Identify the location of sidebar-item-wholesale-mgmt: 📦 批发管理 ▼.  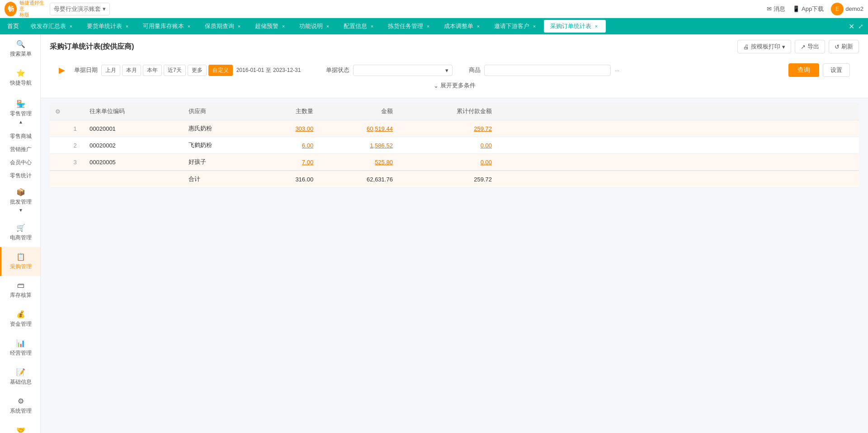
(20, 200).